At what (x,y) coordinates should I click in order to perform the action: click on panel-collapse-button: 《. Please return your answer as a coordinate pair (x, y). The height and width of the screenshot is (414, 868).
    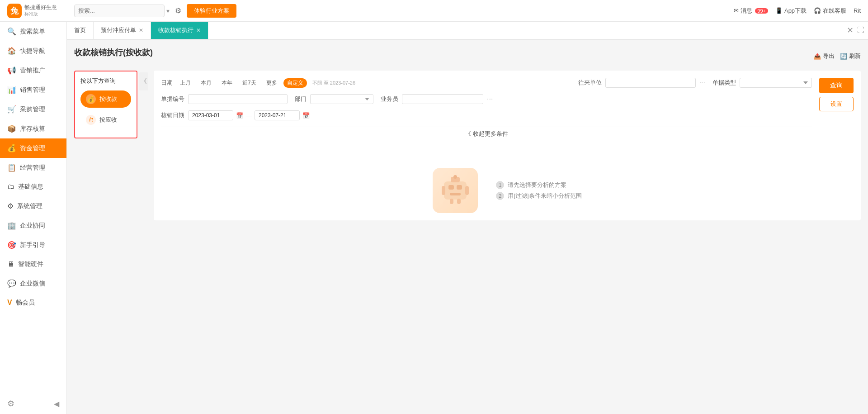
    Looking at the image, I should click on (144, 81).